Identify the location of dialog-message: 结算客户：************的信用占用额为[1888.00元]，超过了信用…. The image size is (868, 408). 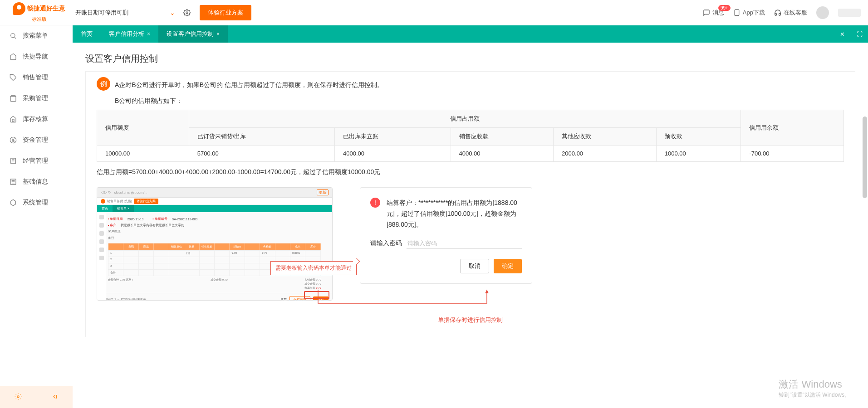
(454, 214).